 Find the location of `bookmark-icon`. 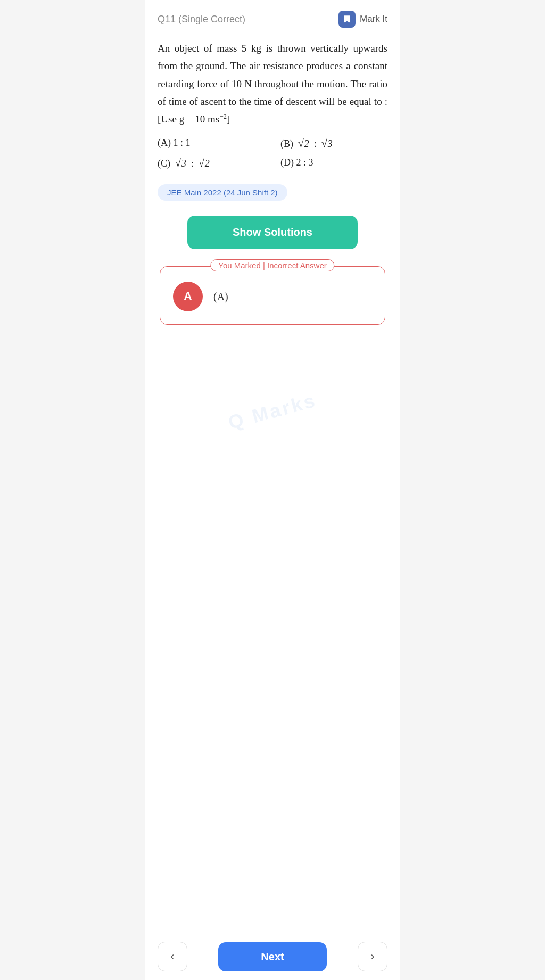

bookmark-icon is located at coordinates (347, 19).